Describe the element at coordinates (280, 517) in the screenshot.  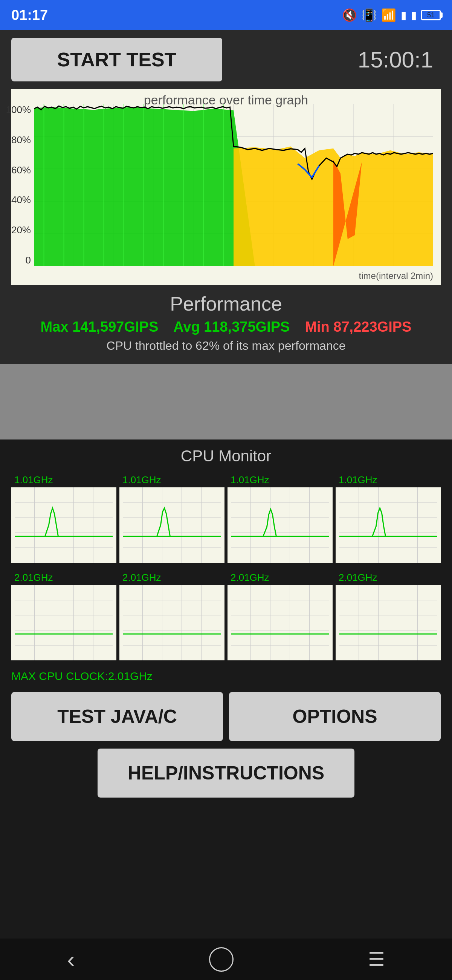
I see `cpu-core-3: 1.01GHz` at that location.